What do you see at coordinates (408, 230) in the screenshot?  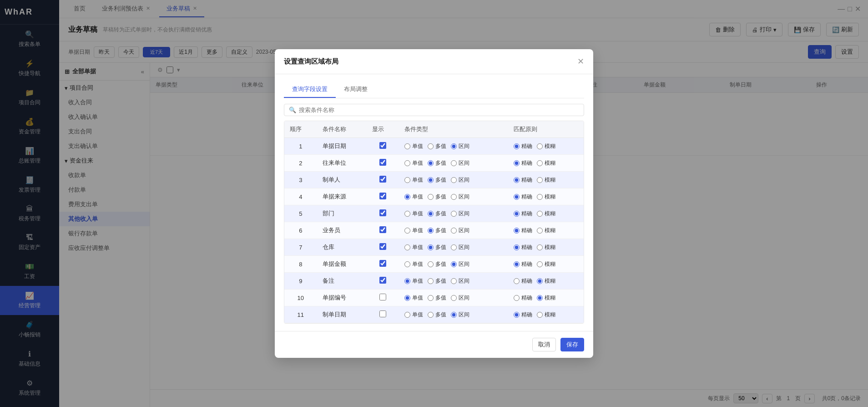 I see `condition-radio-单值-5` at bounding box center [408, 230].